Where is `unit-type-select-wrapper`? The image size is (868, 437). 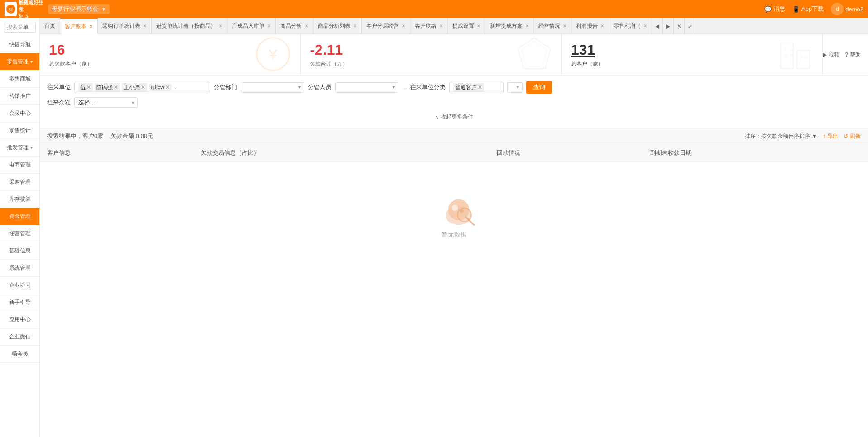
unit-type-select-wrapper is located at coordinates (515, 88).